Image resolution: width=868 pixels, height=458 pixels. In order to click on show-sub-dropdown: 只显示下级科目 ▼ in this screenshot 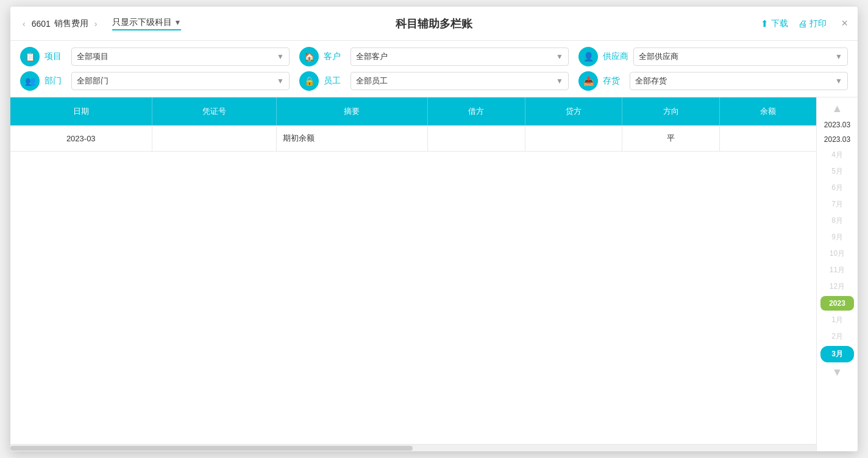, I will do `click(147, 24)`.